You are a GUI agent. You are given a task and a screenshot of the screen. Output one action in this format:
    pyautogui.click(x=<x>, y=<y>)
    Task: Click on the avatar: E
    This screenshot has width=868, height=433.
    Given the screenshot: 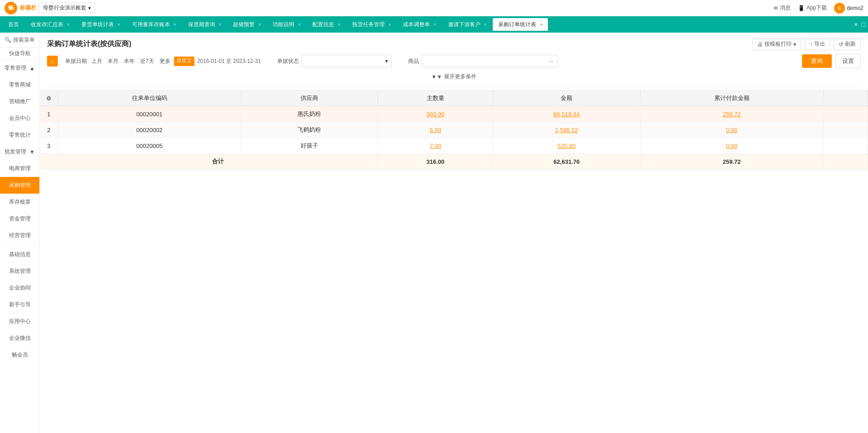 What is the action you would take?
    pyautogui.click(x=840, y=8)
    